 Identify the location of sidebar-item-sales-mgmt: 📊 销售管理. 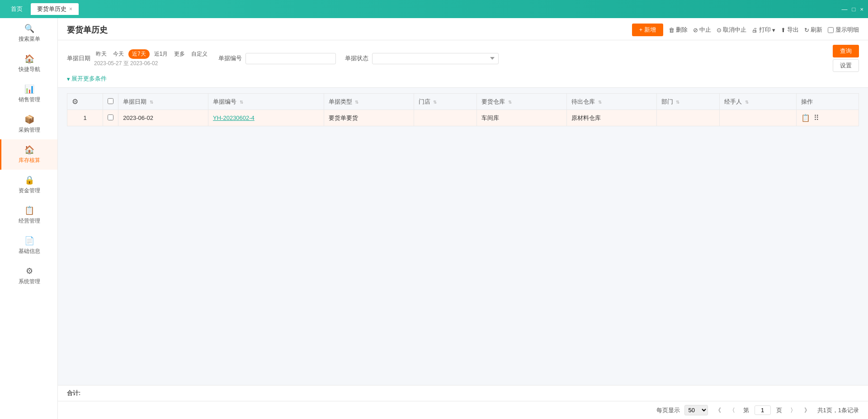
(29, 94).